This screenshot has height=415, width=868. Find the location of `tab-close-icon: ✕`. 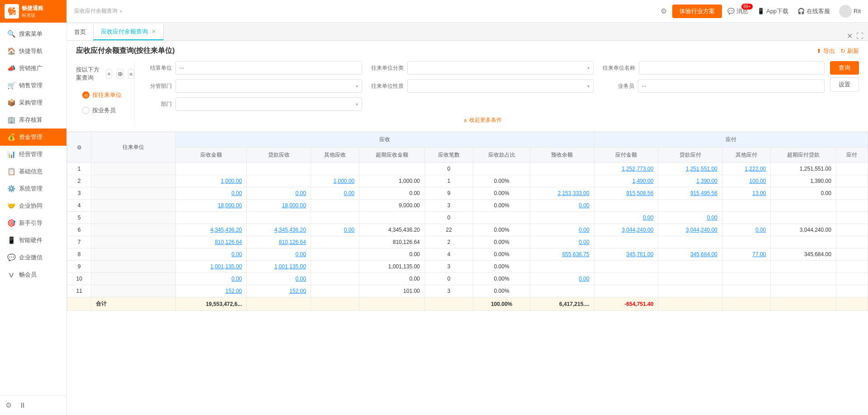

tab-close-icon: ✕ is located at coordinates (850, 36).